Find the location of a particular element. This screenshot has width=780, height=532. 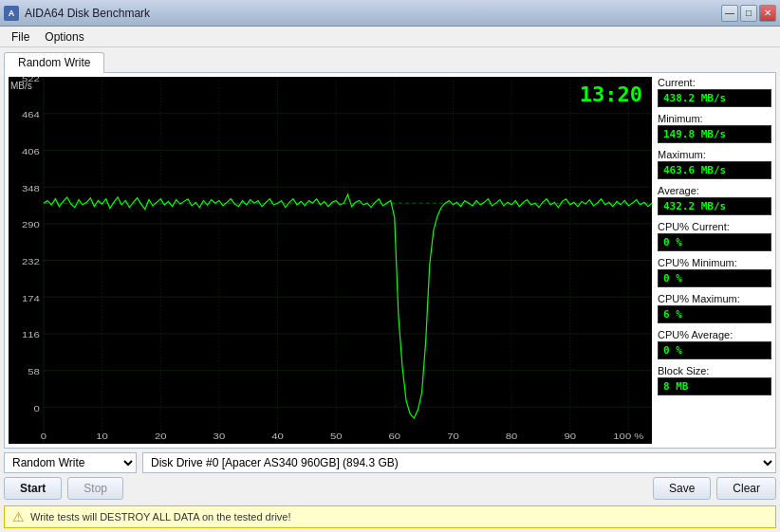

svg-text: 60 is located at coordinates (395, 436).